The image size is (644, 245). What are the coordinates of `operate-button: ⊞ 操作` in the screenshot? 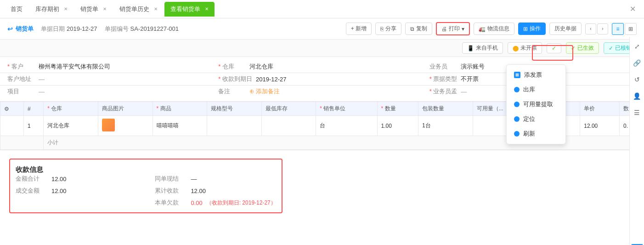 It's located at (532, 28).